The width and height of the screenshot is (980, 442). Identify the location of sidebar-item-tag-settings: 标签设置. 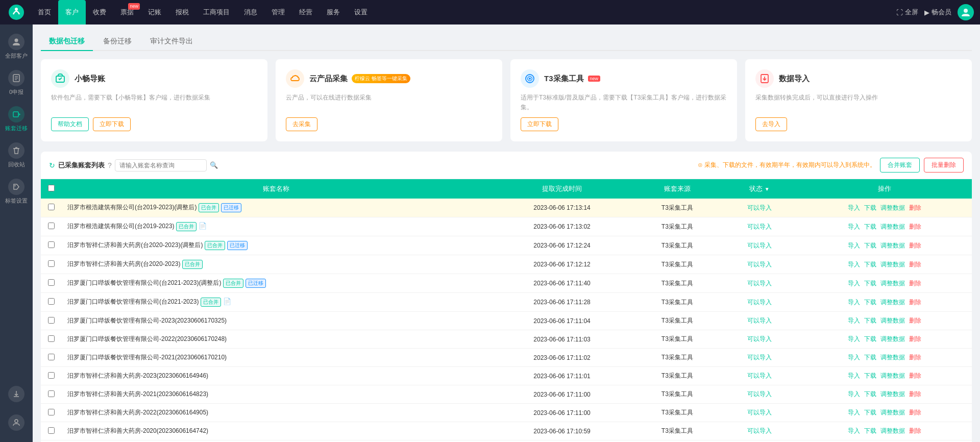
(16, 192).